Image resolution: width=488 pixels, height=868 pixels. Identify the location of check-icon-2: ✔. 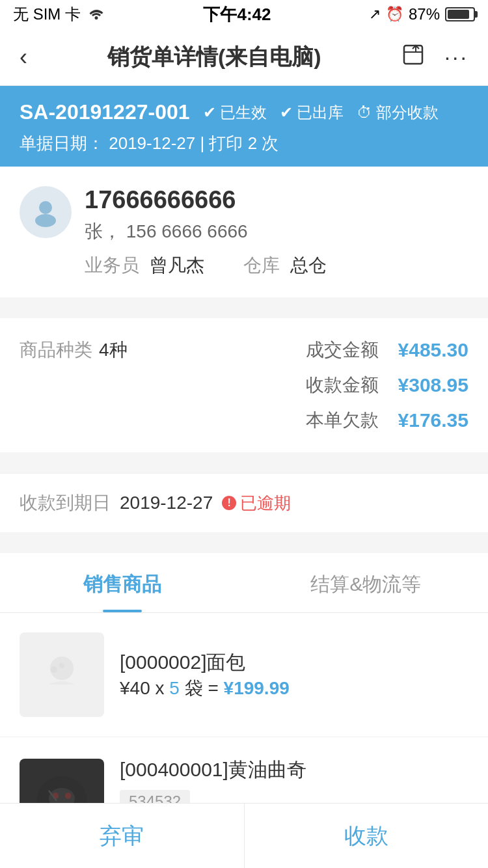
(286, 113).